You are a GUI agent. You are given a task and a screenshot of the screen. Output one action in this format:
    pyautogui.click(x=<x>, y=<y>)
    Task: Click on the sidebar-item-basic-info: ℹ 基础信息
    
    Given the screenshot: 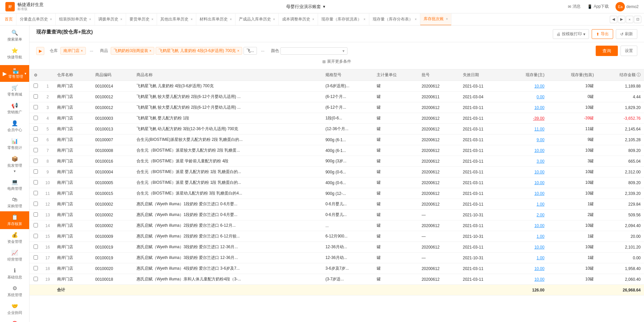 What is the action you would take?
    pyautogui.click(x=15, y=274)
    